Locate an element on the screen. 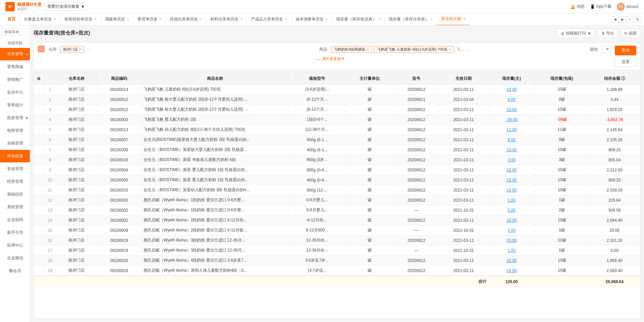  nav-menu: ☰ is located at coordinates (637, 19).